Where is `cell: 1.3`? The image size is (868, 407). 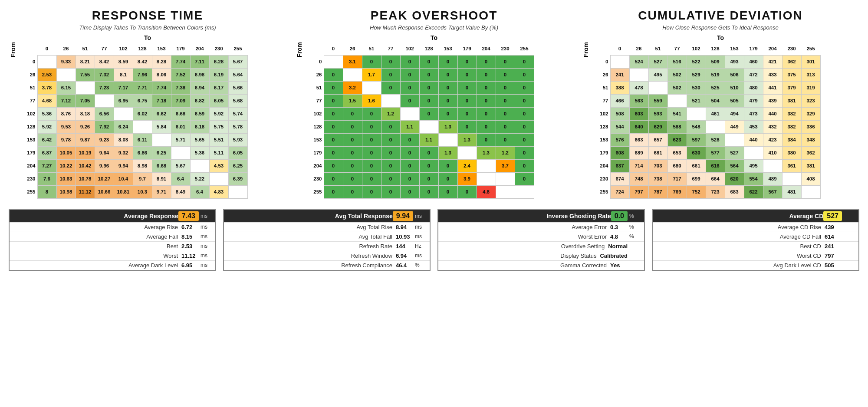
cell: 1.3 is located at coordinates (448, 127).